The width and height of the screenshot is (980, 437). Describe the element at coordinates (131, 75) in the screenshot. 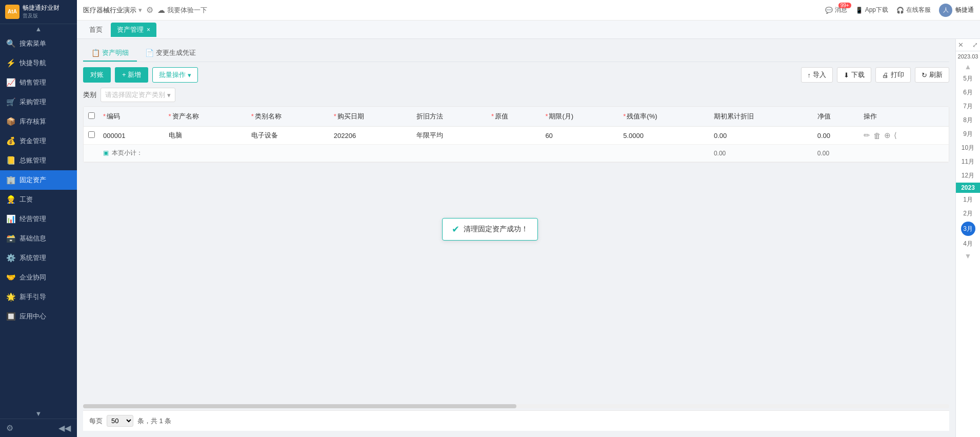

I see `new-button: + 新增` at that location.